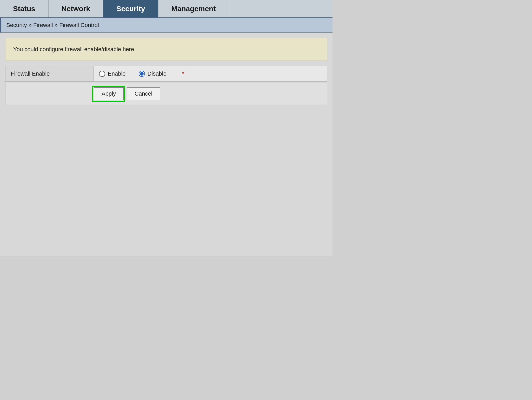 The height and width of the screenshot is (400, 532). I want to click on firewall-enable-value: Enable Disable *, so click(210, 74).